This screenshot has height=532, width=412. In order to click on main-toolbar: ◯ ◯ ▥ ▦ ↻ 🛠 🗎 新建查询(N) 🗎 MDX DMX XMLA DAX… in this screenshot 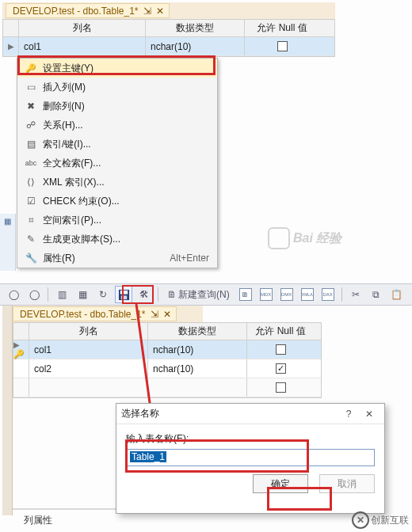, I will do `click(206, 294)`.